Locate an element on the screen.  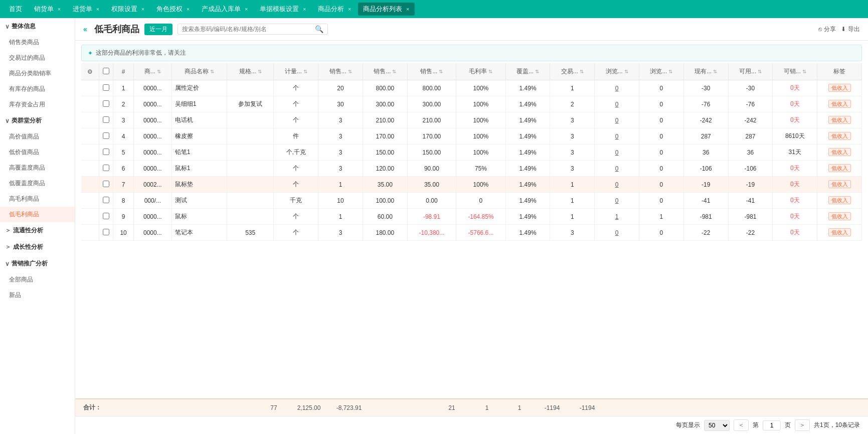
th-current-stock: 现有... ⇅ is located at coordinates (706, 72).